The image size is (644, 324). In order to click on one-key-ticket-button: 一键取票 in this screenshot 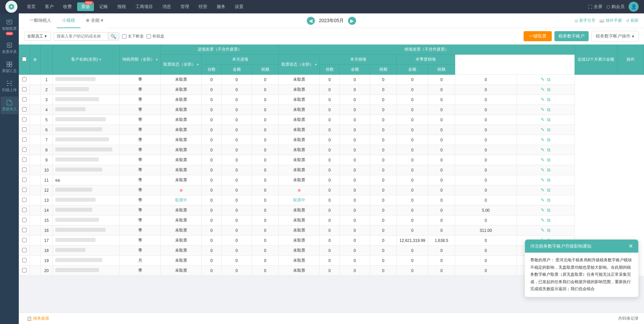, I will do `click(538, 36)`.